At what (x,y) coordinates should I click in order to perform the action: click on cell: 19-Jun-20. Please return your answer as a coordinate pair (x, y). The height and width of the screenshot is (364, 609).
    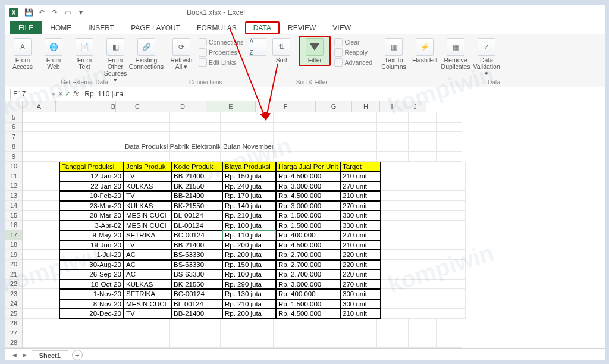
    Looking at the image, I should click on (92, 245).